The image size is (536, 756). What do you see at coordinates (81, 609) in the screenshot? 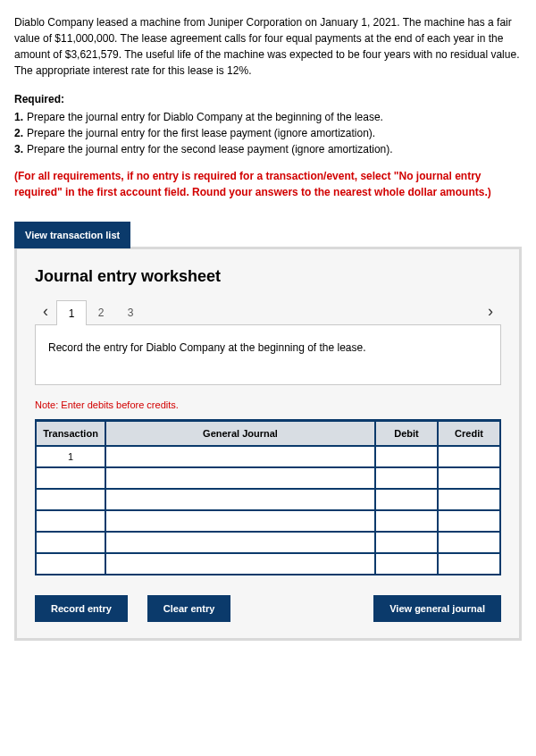
I see `record-entry-button: Record entry` at bounding box center [81, 609].